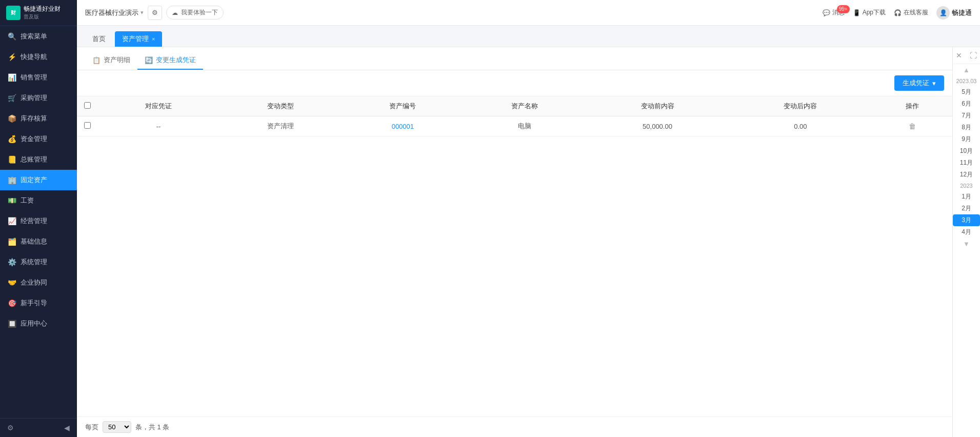 This screenshot has height=437, width=980. What do you see at coordinates (38, 98) in the screenshot?
I see `sidebar-item-purchase: 🛒 采购管理` at bounding box center [38, 98].